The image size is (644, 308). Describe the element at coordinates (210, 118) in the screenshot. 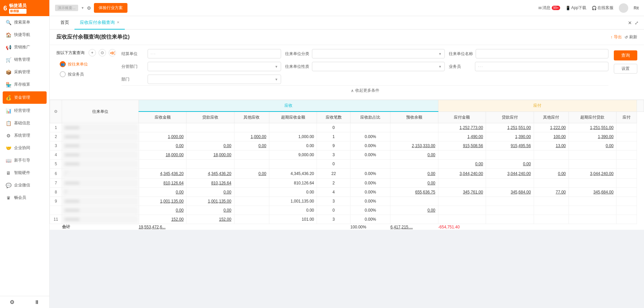

I see `col-loan-ar: 贷款应收` at that location.